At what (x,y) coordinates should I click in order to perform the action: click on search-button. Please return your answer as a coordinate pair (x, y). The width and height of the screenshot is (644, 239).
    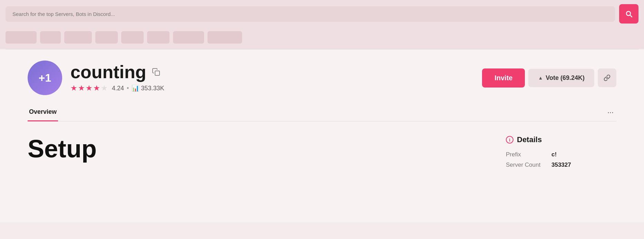
    Looking at the image, I should click on (629, 14).